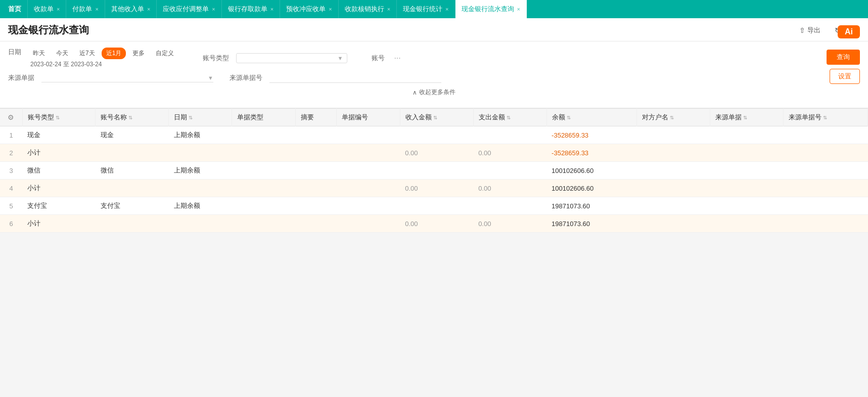 The height and width of the screenshot is (397, 868). What do you see at coordinates (251, 9) in the screenshot?
I see `nav-item-bank-deposit: 银行存取款单 ×` at bounding box center [251, 9].